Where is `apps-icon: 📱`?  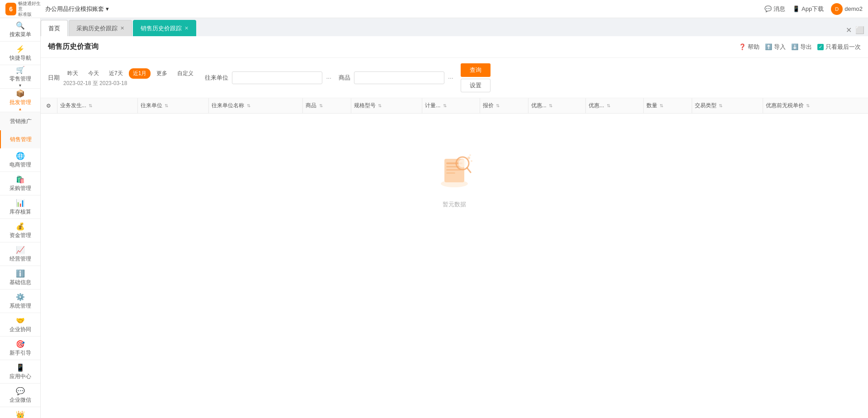
apps-icon: 📱 is located at coordinates (20, 367).